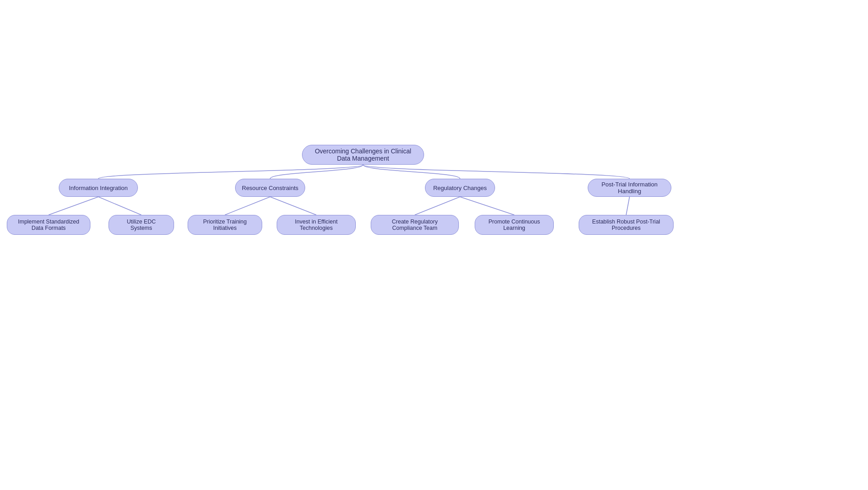 This screenshot has height=490, width=868. I want to click on node-promote-learning: Promote Continuous Learning, so click(514, 225).